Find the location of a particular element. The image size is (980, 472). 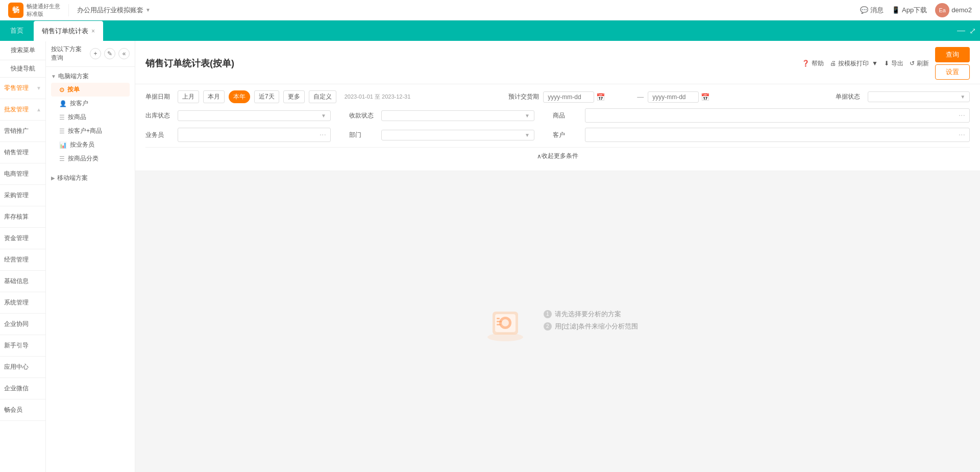

app-download-button: 📱 App下载 is located at coordinates (910, 10).